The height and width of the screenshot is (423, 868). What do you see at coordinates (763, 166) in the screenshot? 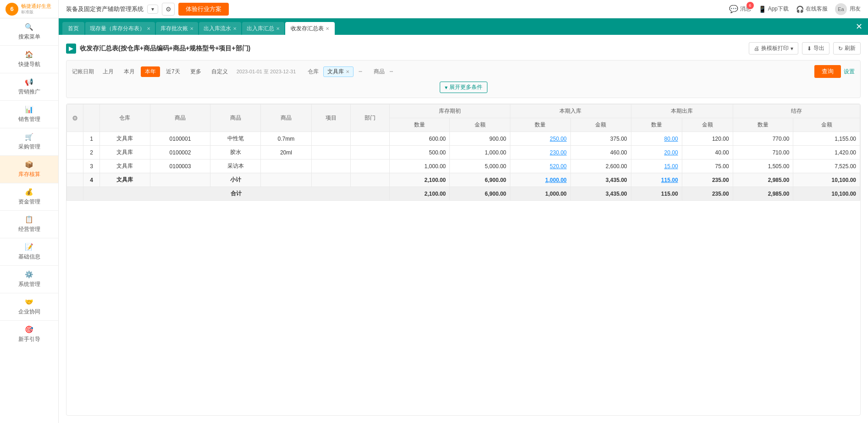
I see `row-bal-qty: 1,505.00` at bounding box center [763, 166].